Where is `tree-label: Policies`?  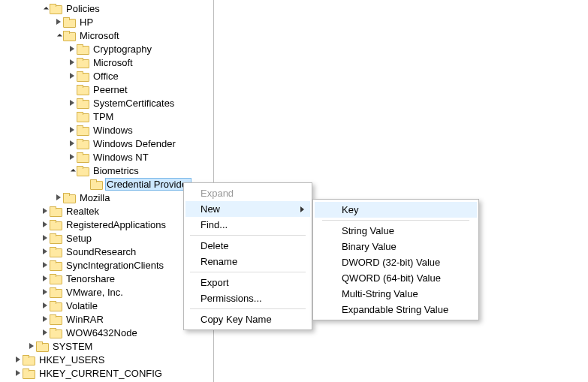
tree-label: Policies is located at coordinates (83, 9).